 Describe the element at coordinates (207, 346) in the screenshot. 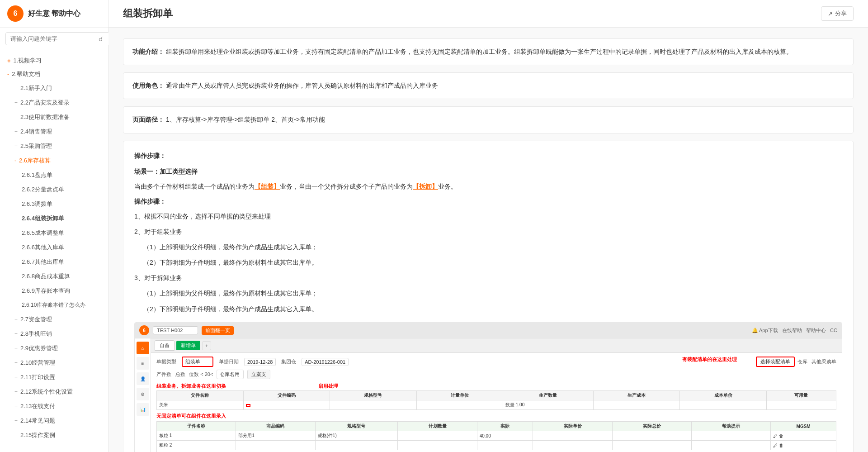

I see `tab-add: +` at that location.